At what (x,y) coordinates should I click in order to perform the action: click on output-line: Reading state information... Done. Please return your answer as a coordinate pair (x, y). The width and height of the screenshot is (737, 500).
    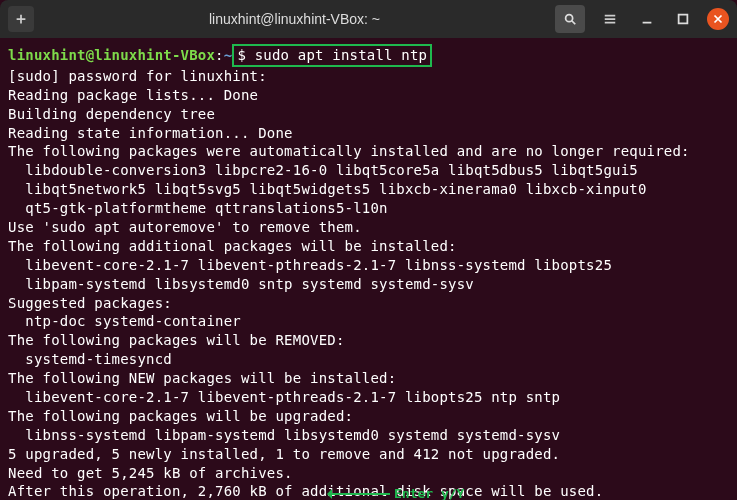
    Looking at the image, I should click on (150, 133).